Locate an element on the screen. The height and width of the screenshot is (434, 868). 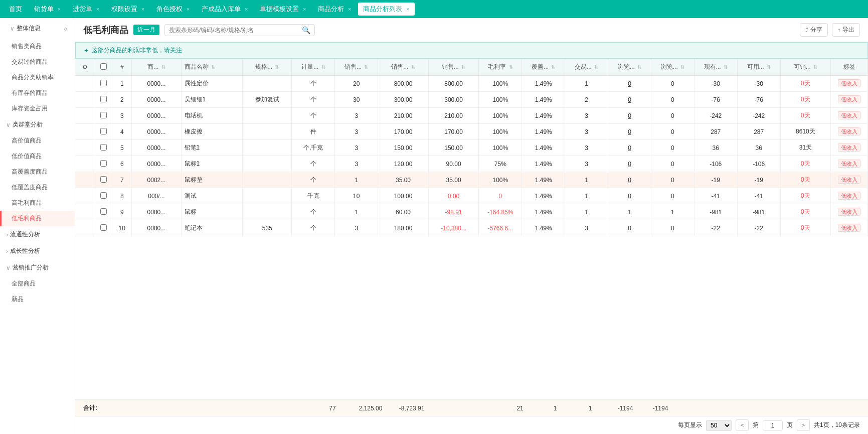
nav-template: 单据模板设置 × is located at coordinates (283, 9).